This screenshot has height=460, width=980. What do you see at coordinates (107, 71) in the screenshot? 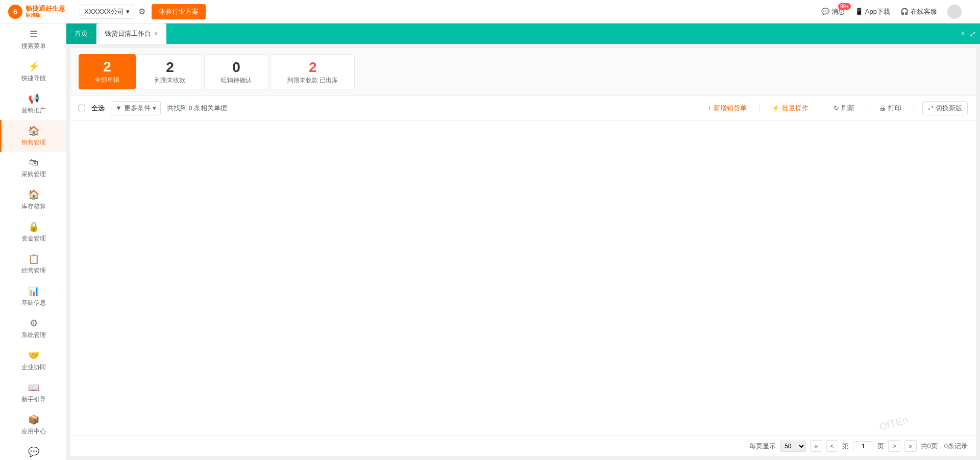
I see `card-all: 2全部单据` at bounding box center [107, 71].